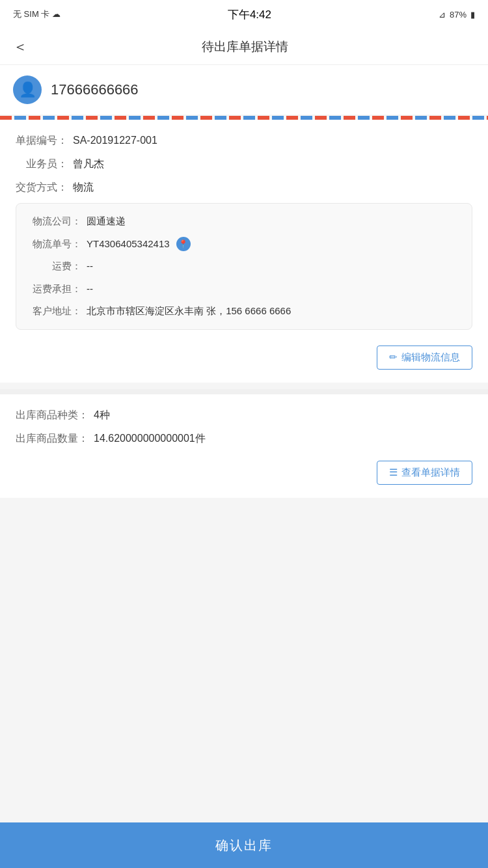  What do you see at coordinates (244, 845) in the screenshot?
I see `confirm-bar: 确认出库` at bounding box center [244, 845].